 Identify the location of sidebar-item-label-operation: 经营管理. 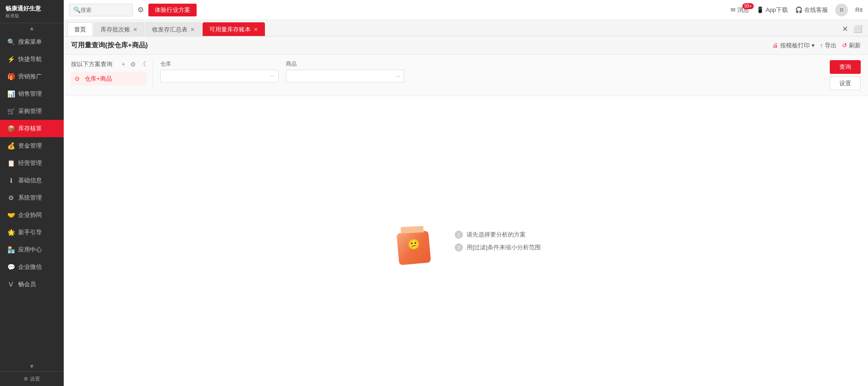
(30, 163).